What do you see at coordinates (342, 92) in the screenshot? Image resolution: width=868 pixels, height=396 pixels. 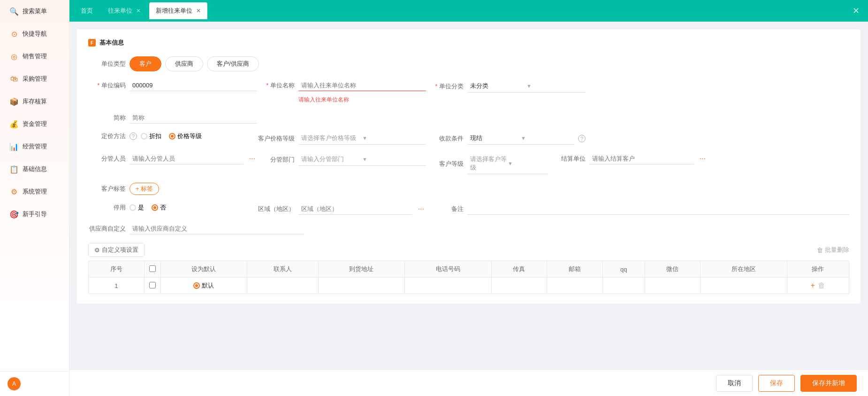 I see `unit-name-field: 单位名称 请输入往来单位名称` at bounding box center [342, 92].